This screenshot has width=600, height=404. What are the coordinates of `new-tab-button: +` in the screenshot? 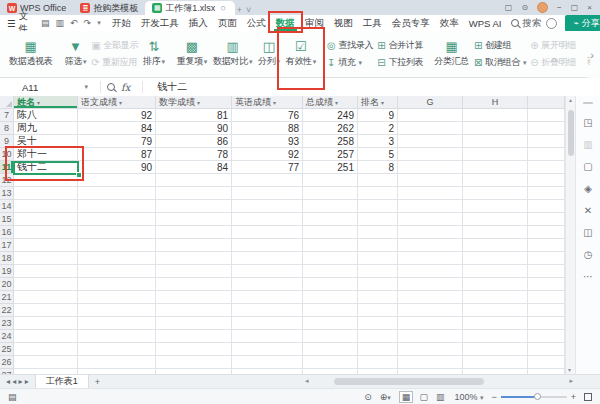 It's located at (240, 10).